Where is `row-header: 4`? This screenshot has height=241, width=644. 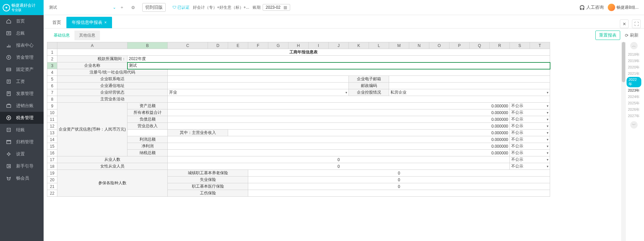 row-header: 4 is located at coordinates (52, 73).